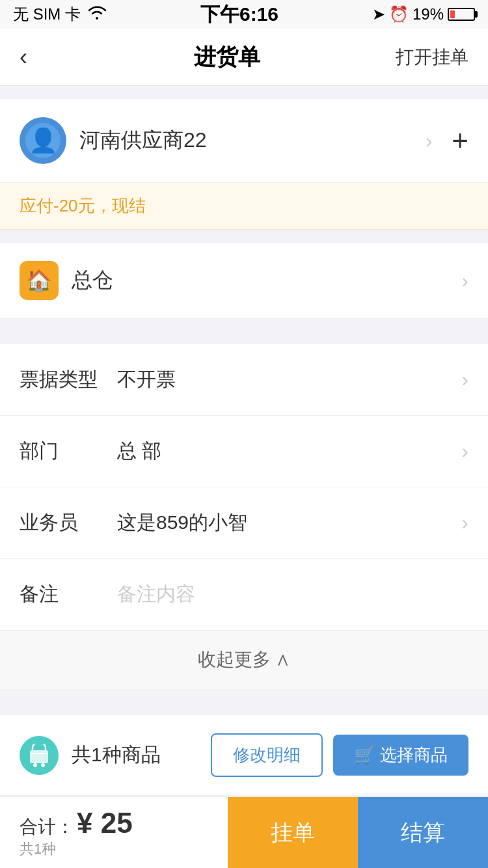 The image size is (488, 868). Describe the element at coordinates (293, 833) in the screenshot. I see `hold-button: 挂单` at that location.